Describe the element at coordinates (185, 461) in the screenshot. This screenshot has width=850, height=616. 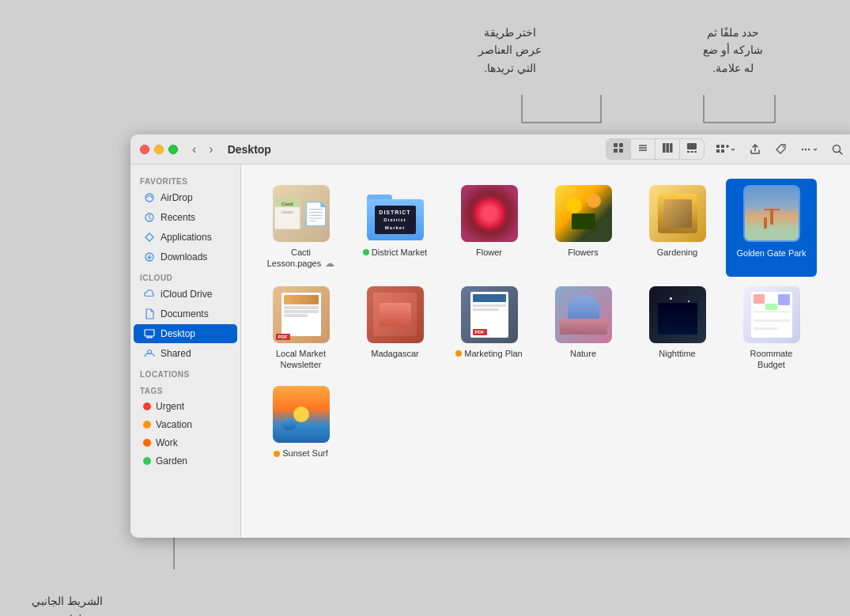
I see `sidebar-tag-garden: Garden` at that location.